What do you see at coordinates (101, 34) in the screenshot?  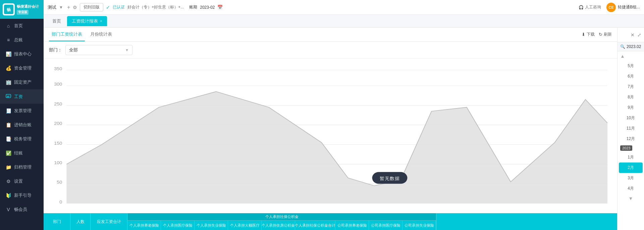 I see `sub-tab-month-label: 月份统计表` at bounding box center [101, 34].